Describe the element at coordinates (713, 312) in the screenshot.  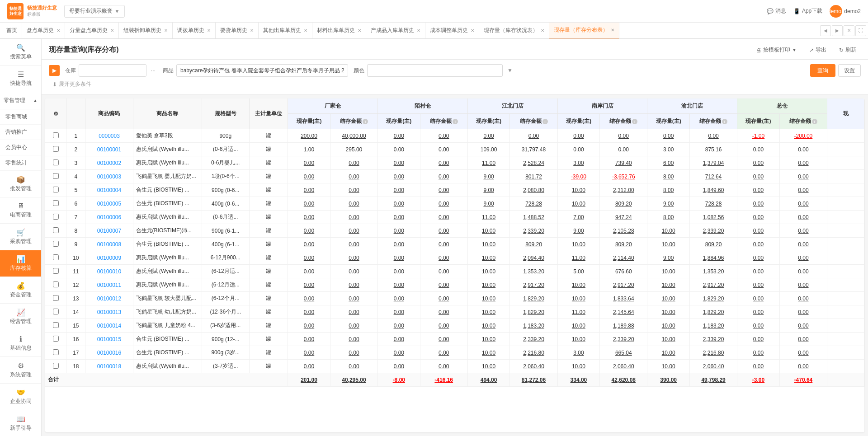
I see `row-yb-amt: 1,829.20` at that location.